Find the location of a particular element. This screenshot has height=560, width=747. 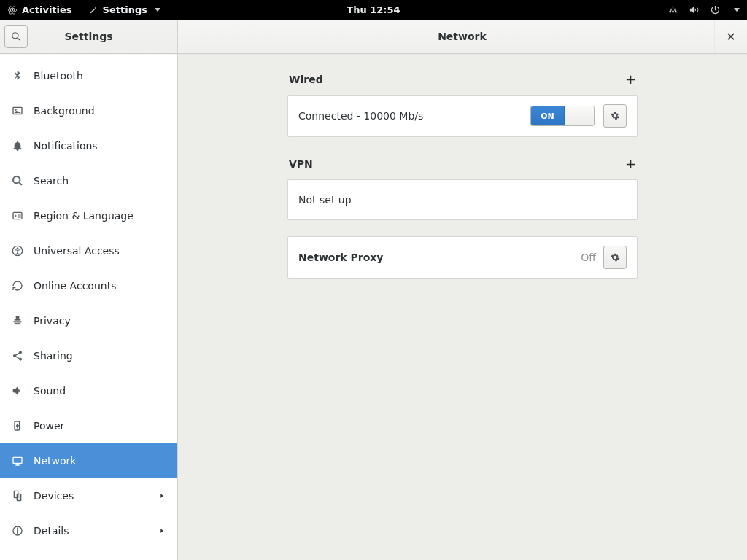

sidebar-item-label: Power is located at coordinates (49, 426).